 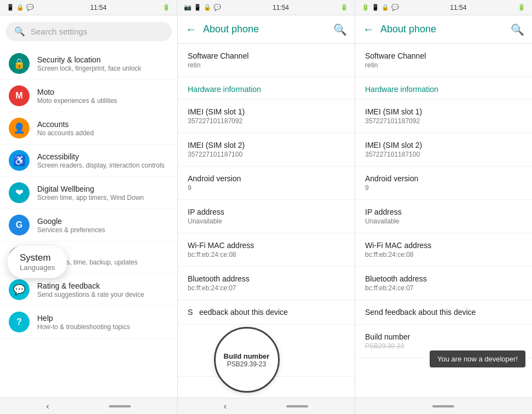 What do you see at coordinates (266, 65) in the screenshot?
I see `middle-software-channel-value: retin` at bounding box center [266, 65].